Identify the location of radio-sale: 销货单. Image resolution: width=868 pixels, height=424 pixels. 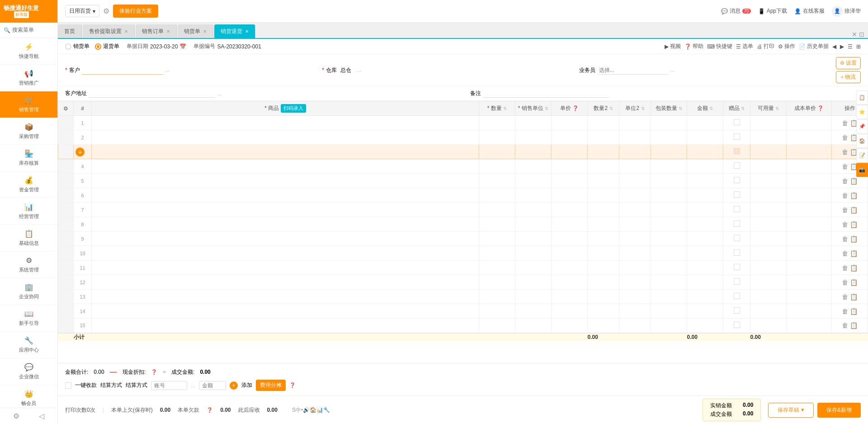
(77, 46).